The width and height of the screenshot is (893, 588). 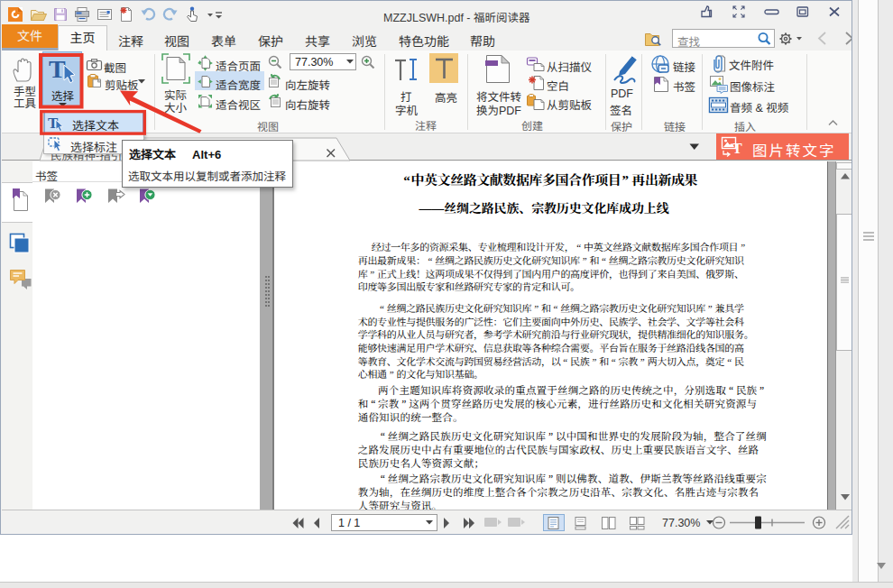 I want to click on svg-text: T, so click(x=738, y=148).